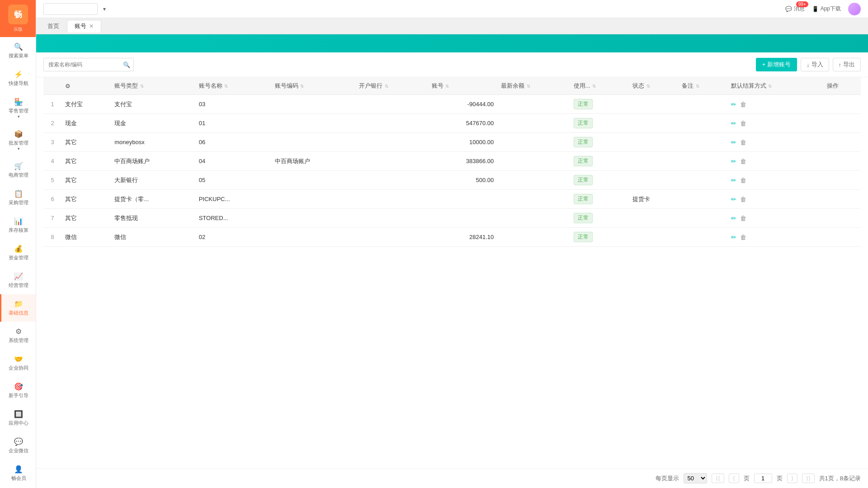 The height and width of the screenshot is (488, 868). Describe the element at coordinates (18, 308) in the screenshot. I see `sidebar-item-basic-info: 📁 基础信息` at that location.